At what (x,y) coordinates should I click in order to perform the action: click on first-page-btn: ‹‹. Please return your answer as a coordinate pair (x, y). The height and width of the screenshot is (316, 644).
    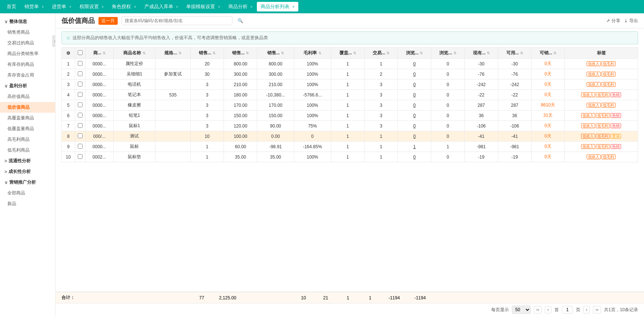
    Looking at the image, I should click on (538, 310).